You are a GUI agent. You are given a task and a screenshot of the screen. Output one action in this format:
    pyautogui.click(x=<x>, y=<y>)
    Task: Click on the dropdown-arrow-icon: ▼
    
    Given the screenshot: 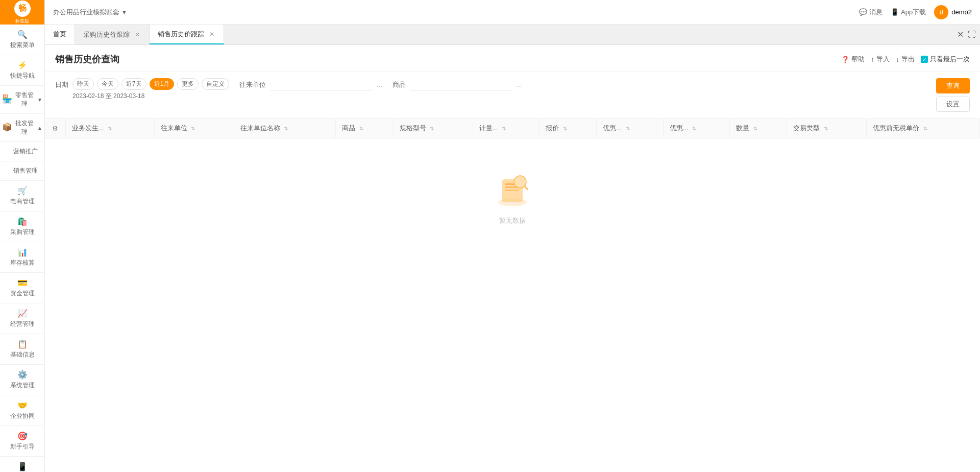 What is the action you would take?
    pyautogui.click(x=125, y=12)
    